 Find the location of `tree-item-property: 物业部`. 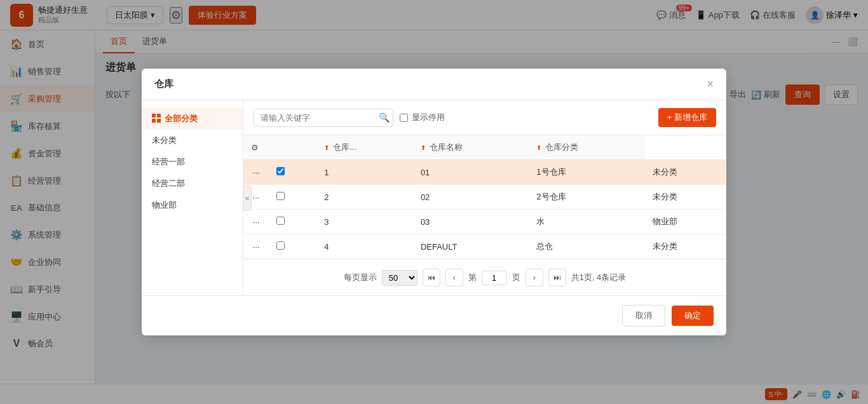

tree-item-property: 物业部 is located at coordinates (192, 205).